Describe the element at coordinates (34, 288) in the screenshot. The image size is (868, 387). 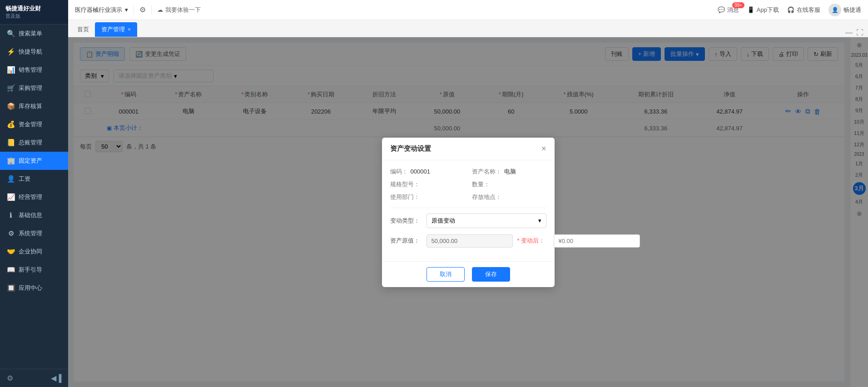
I see `sidebar-item-apps: 🔲 应用中心` at that location.